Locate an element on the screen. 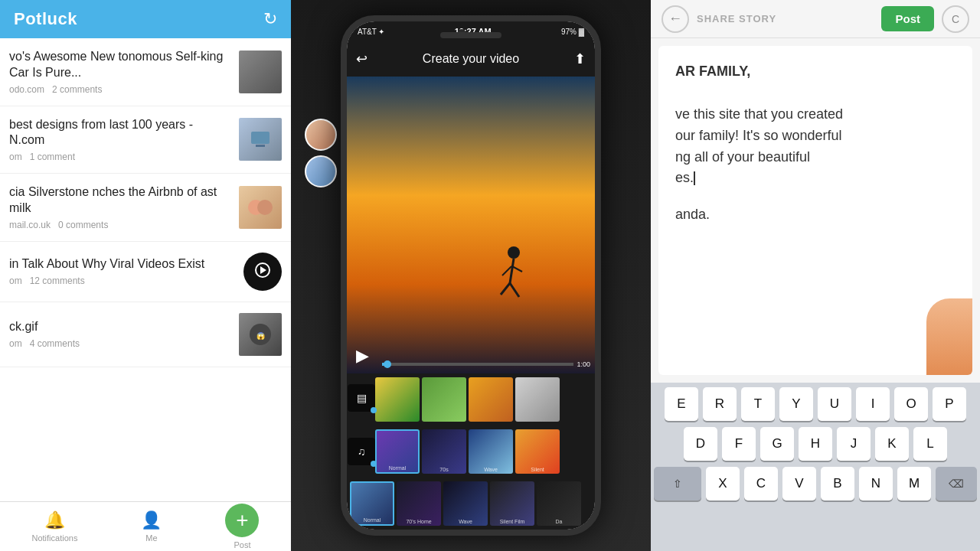 The image size is (980, 551). key-y: Y is located at coordinates (796, 404).